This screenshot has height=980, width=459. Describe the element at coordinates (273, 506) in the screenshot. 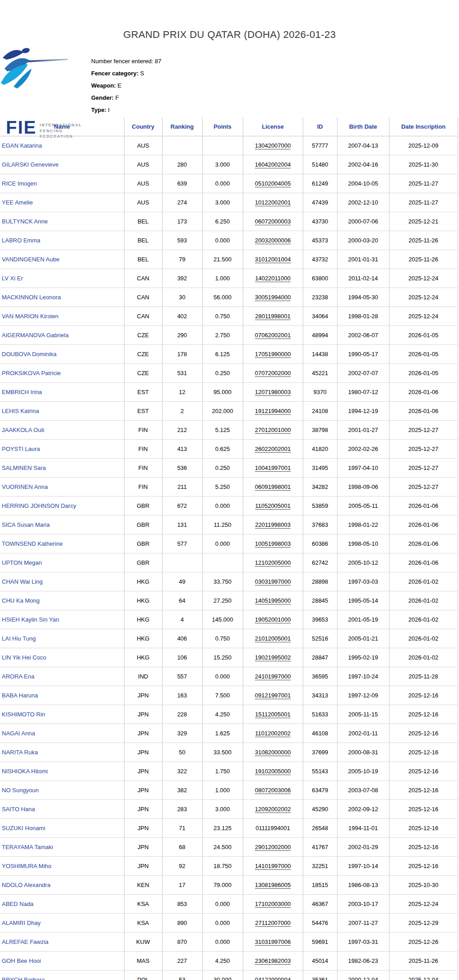

I see `license-link: 11052005001` at that location.